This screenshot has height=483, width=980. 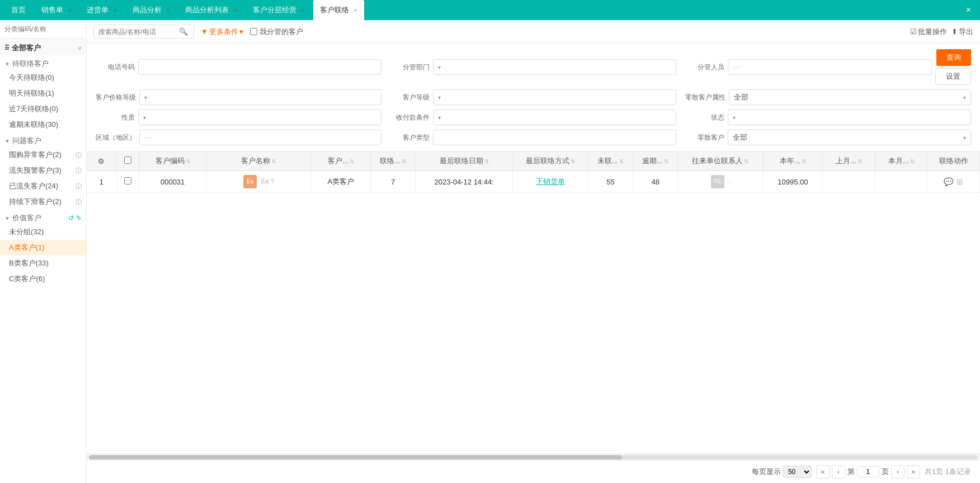 I want to click on filter-input-customer-type, so click(x=555, y=138).